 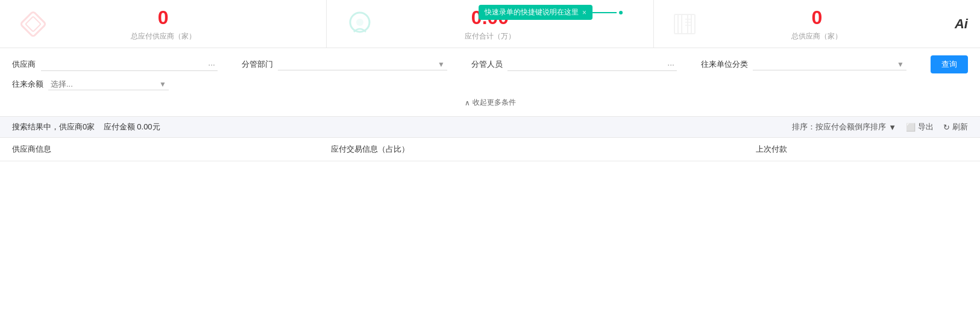 What do you see at coordinates (817, 36) in the screenshot?
I see `summary-label-3: 总供应商（家）` at bounding box center [817, 36].